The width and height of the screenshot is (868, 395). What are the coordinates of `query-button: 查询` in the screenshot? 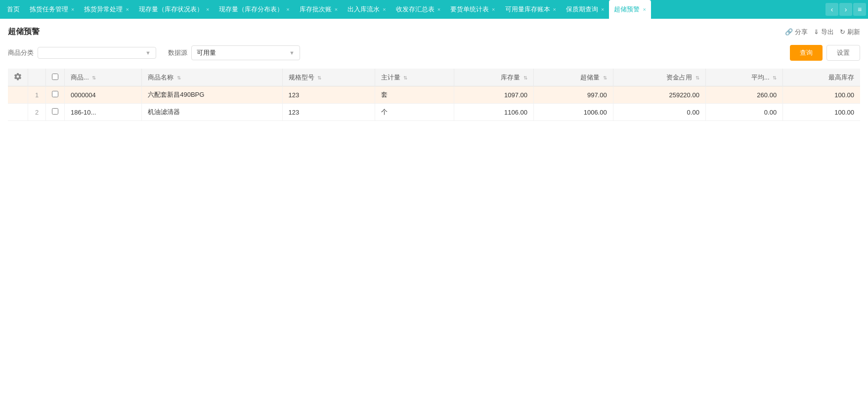 It's located at (806, 53).